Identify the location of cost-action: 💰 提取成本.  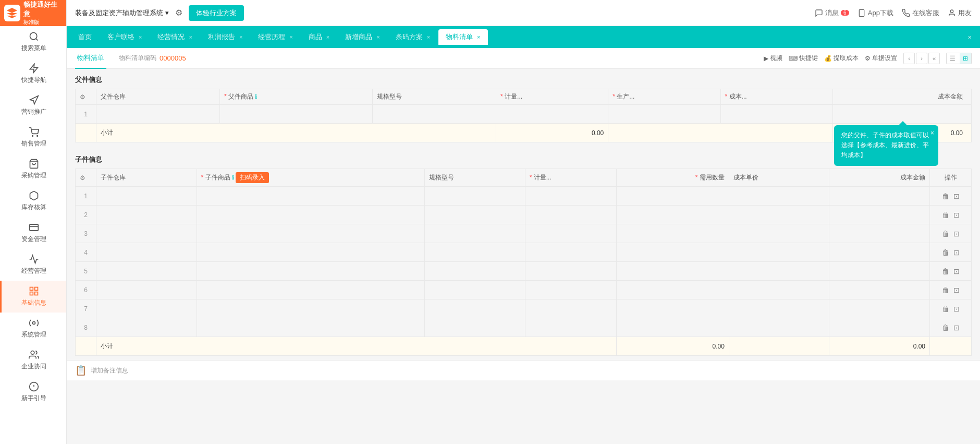
(841, 58).